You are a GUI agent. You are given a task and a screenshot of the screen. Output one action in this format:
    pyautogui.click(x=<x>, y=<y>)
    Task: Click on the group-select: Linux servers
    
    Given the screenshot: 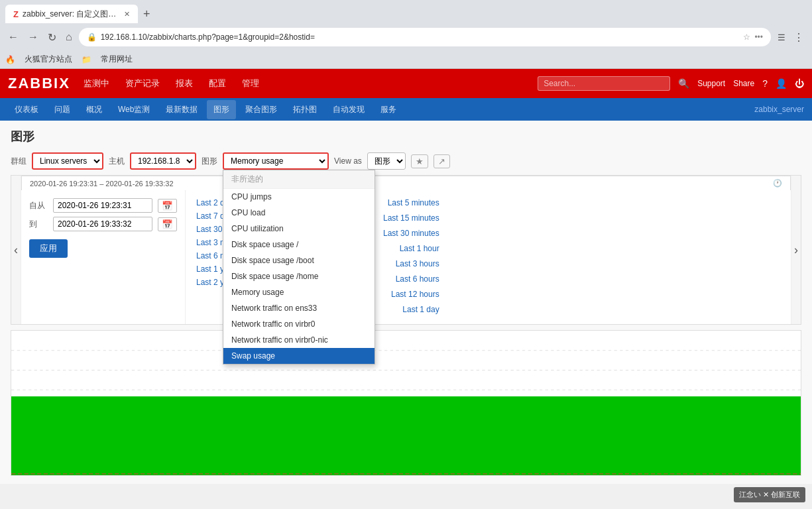 What is the action you would take?
    pyautogui.click(x=68, y=161)
    